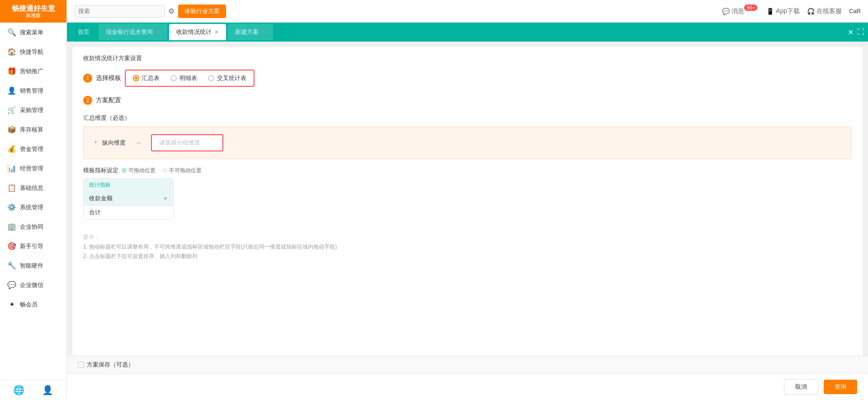 The height and width of the screenshot is (400, 868). What do you see at coordinates (29, 305) in the screenshot?
I see `sidebar-label-member: 畅会员` at bounding box center [29, 305].